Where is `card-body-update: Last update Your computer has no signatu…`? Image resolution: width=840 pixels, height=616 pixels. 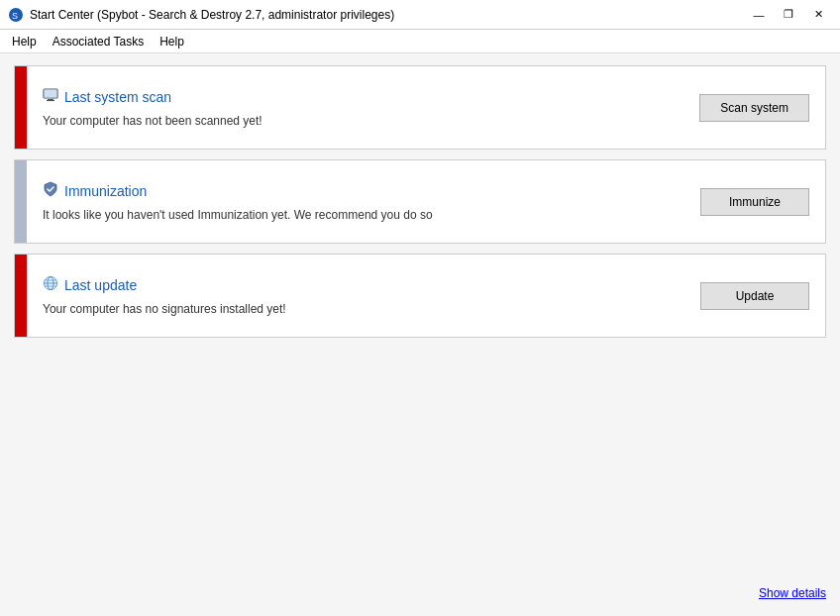
card-body-update: Last update Your computer has no signatu… is located at coordinates (356, 295).